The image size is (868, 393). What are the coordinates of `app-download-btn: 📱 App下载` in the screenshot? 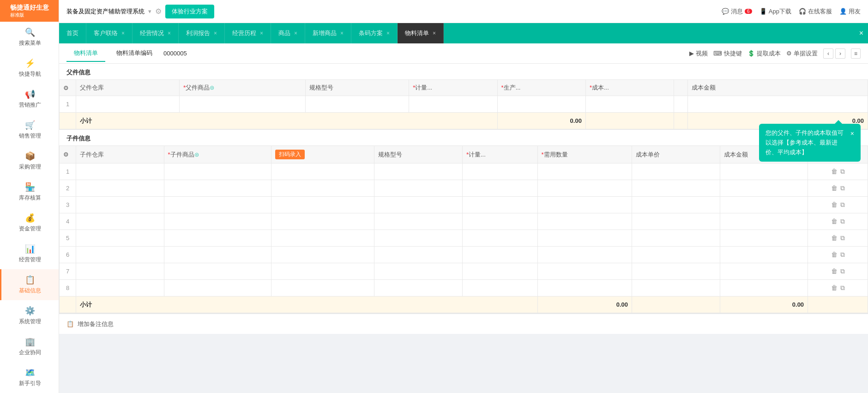 It's located at (776, 12).